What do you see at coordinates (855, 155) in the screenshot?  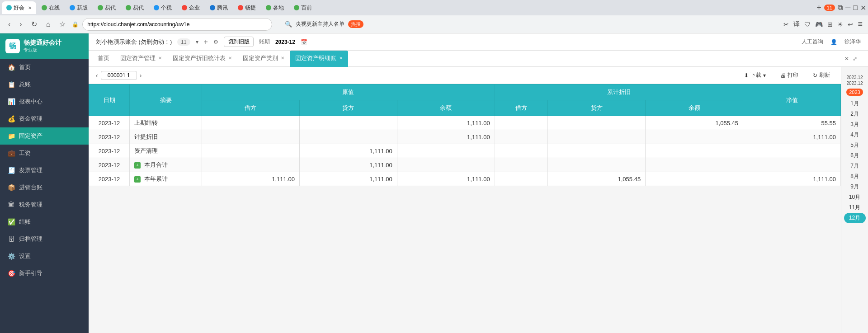 I see `month-item: 6月` at bounding box center [855, 155].